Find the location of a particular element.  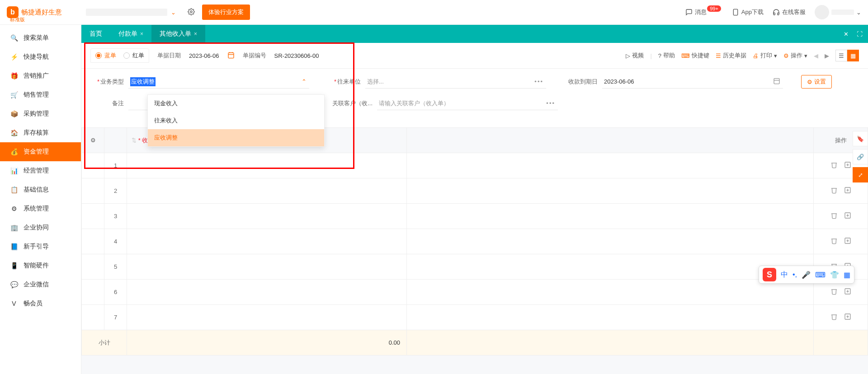

sidebar-item: 🎁营销推广 is located at coordinates (41, 76).